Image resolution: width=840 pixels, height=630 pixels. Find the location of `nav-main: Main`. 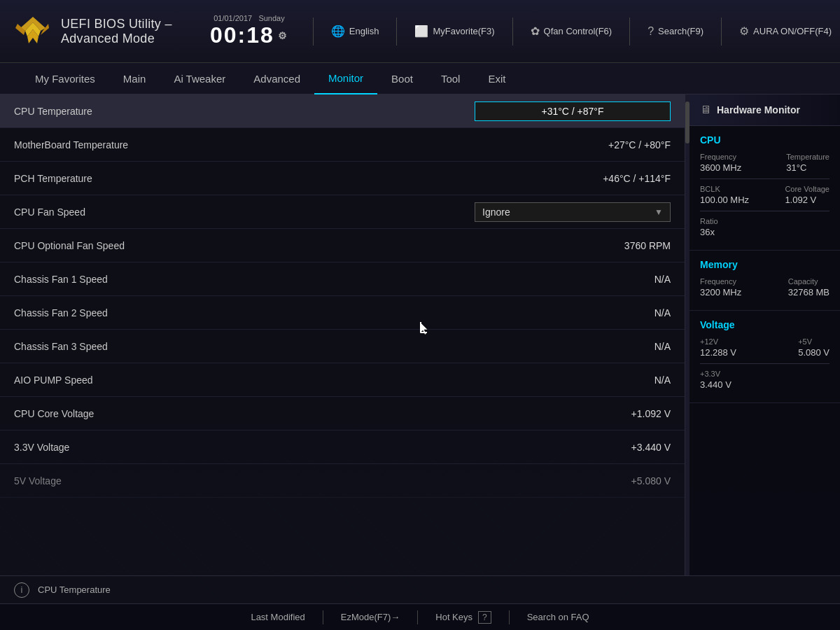

nav-main: Main is located at coordinates (134, 78).